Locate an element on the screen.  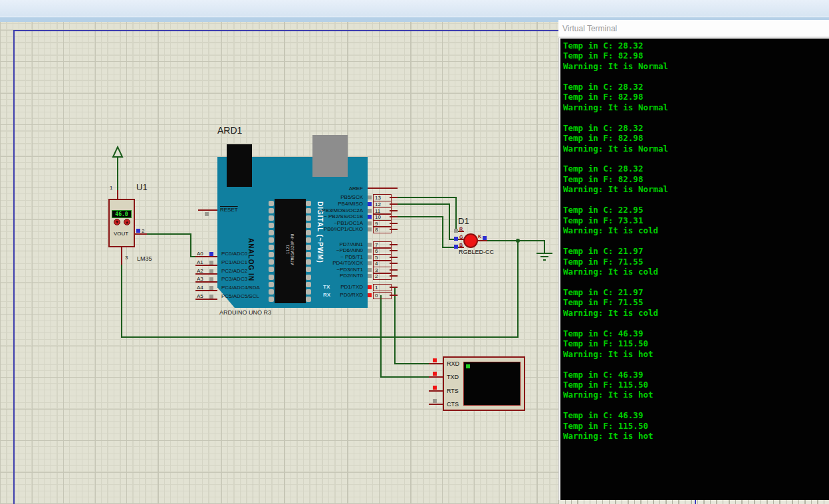
digital-pin-11-stub is located at coordinates (394, 211).